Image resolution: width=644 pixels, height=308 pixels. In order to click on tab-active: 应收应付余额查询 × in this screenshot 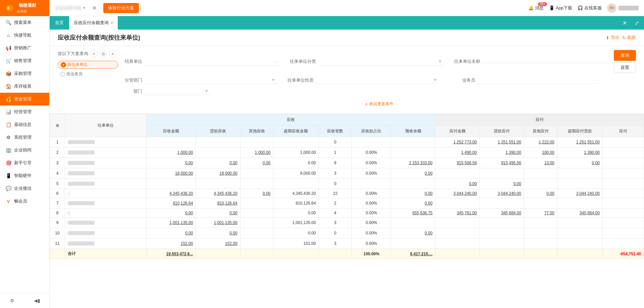, I will do `click(93, 23)`.